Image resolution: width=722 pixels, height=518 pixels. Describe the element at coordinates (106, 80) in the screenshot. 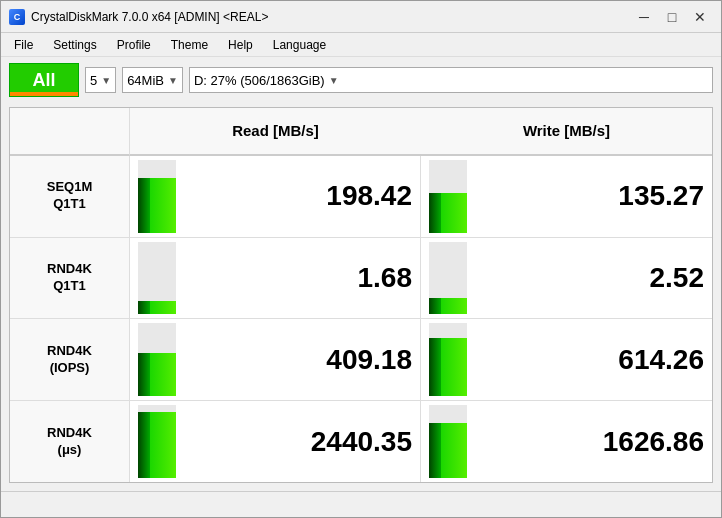

I see `count-dropdown-arrow: ▼` at that location.